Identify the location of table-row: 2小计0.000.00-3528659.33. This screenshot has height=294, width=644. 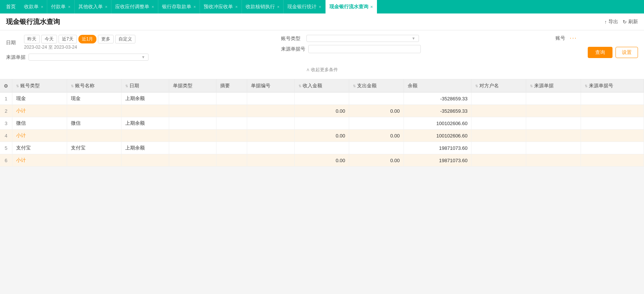
(322, 111).